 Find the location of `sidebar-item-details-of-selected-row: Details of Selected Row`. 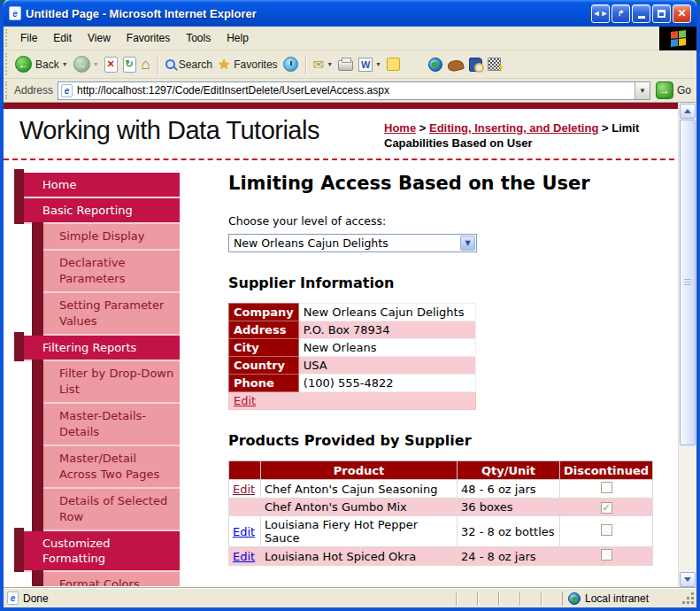

sidebar-item-details-of-selected-row: Details of Selected Row is located at coordinates (112, 510).